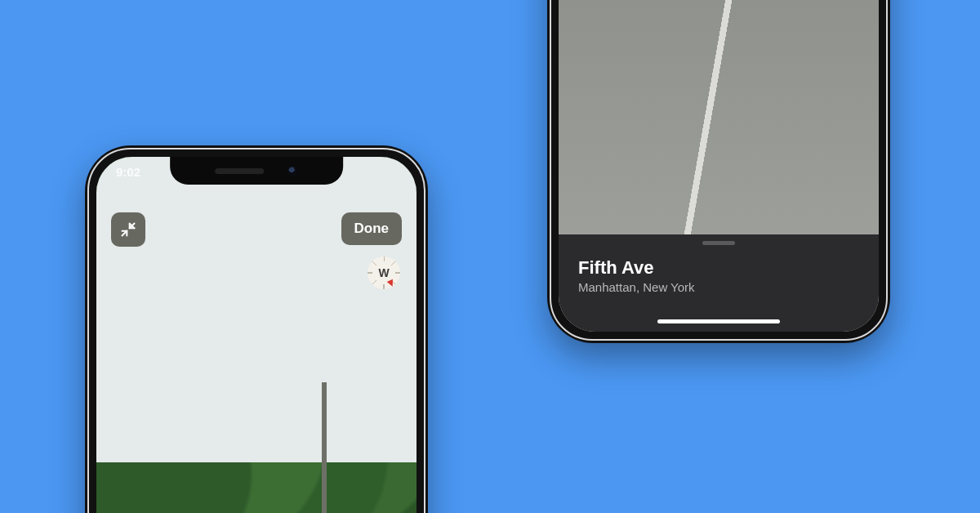  Describe the element at coordinates (719, 322) in the screenshot. I see `home-indicator` at that location.